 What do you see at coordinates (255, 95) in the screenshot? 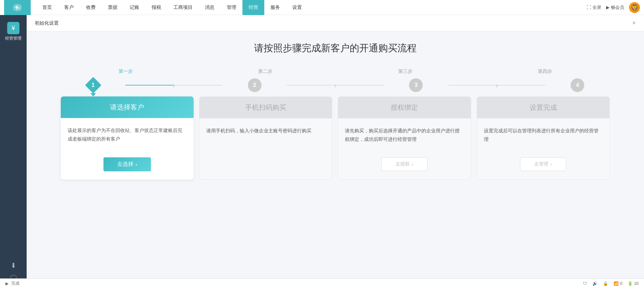
I see `pointer-spacer2` at bounding box center [255, 95].